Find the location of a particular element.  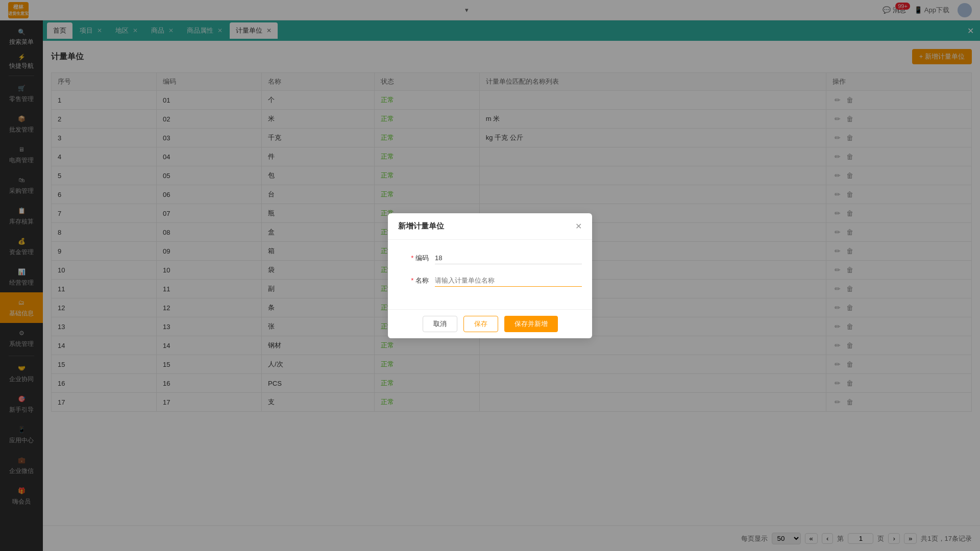

modal-body: 编码 名称 is located at coordinates (490, 274).